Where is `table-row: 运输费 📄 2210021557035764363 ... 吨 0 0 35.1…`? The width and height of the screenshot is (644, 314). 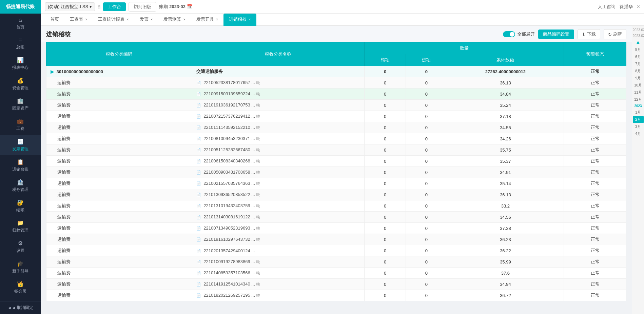 table-row: 运输费 📄 2210021557035764363 ... 吨 0 0 35.1… is located at coordinates (336, 184).